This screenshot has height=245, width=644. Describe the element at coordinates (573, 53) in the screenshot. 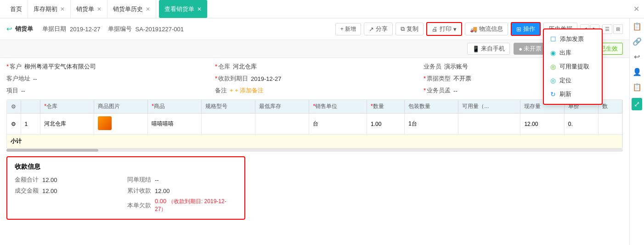

I see `dropdown-outbound: ◉ 出库` at that location.